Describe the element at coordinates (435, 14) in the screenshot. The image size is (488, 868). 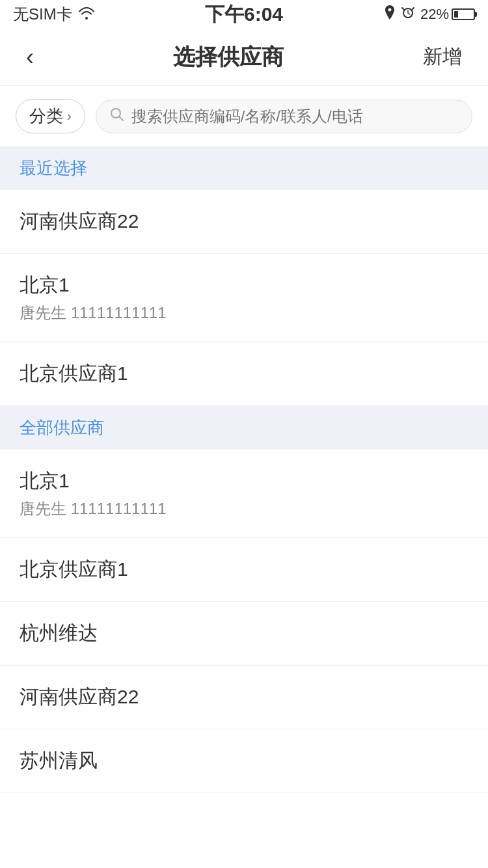
I see `battery-text: 22%` at that location.